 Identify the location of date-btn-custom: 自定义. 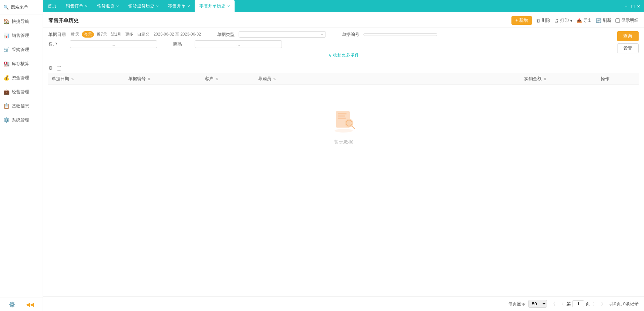
(143, 34).